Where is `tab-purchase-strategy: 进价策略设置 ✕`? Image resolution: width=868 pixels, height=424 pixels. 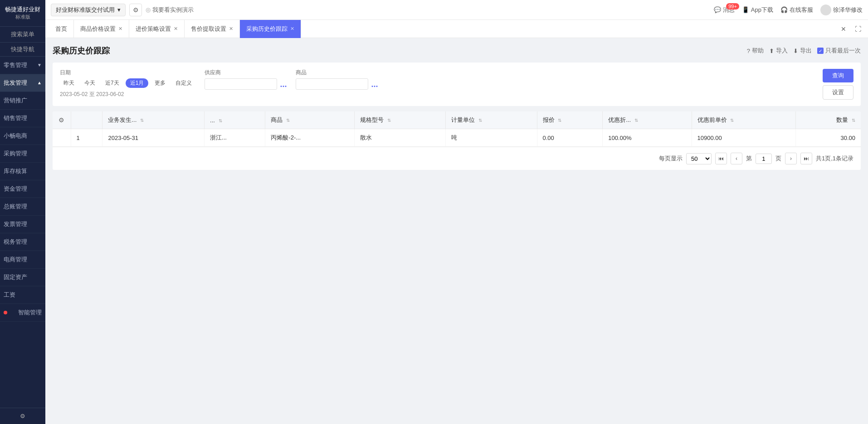 tab-purchase-strategy: 进价策略设置 ✕ is located at coordinates (157, 29).